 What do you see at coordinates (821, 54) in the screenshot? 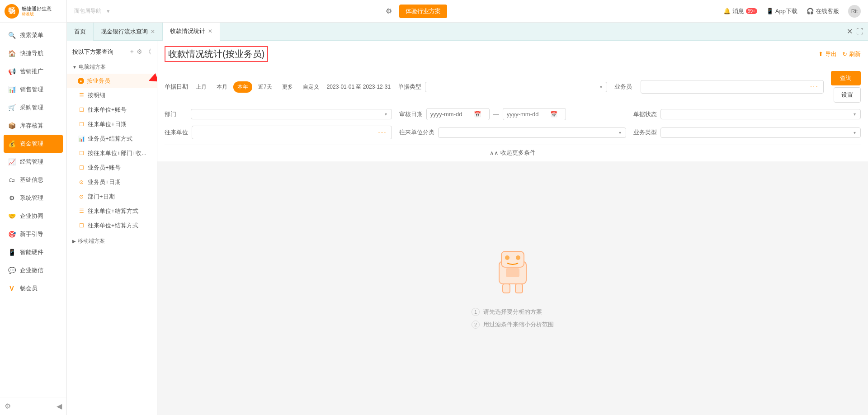
I see `export-icon: ⬆` at bounding box center [821, 54].